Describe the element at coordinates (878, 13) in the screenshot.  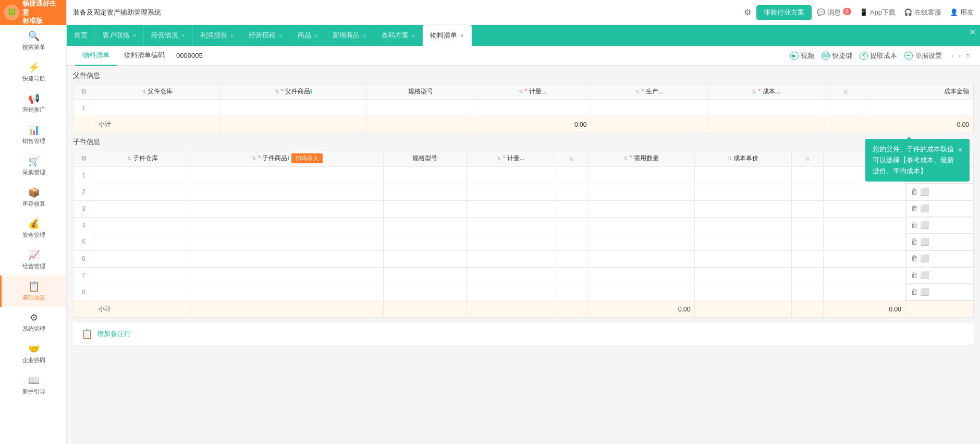
I see `app-download-item: 📱 App下载` at that location.